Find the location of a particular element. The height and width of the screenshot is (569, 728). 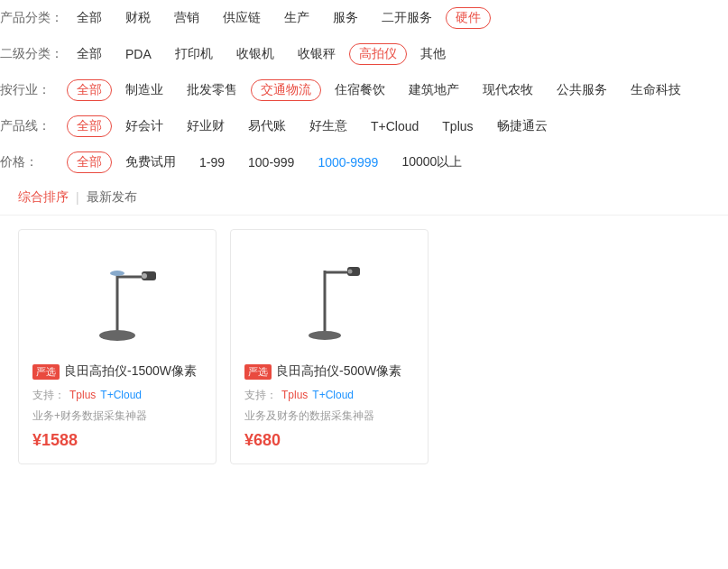

filter-item-category-all: 全部 is located at coordinates (89, 18).